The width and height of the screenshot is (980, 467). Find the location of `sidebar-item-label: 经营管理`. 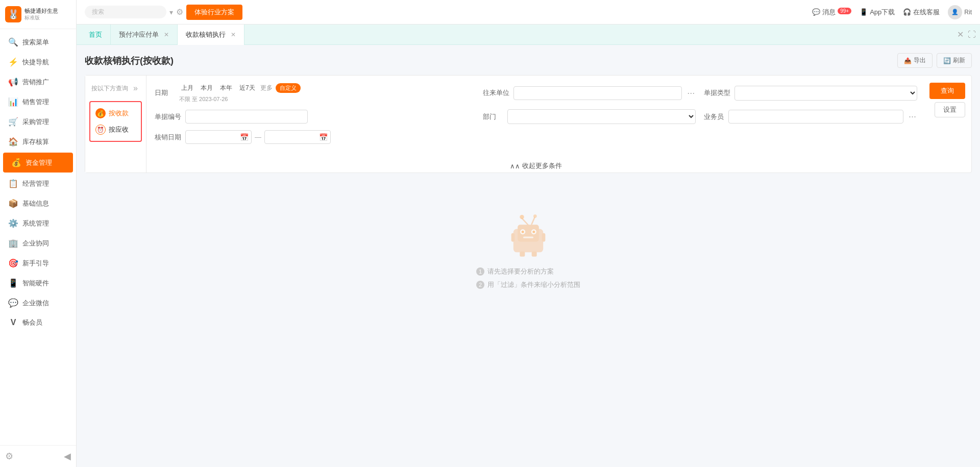

sidebar-item-label: 经营管理 is located at coordinates (36, 184).